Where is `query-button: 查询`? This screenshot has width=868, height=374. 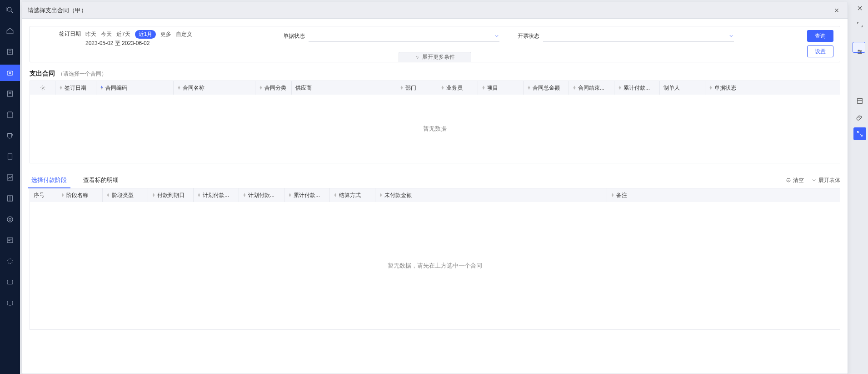
query-button: 查询 is located at coordinates (820, 36).